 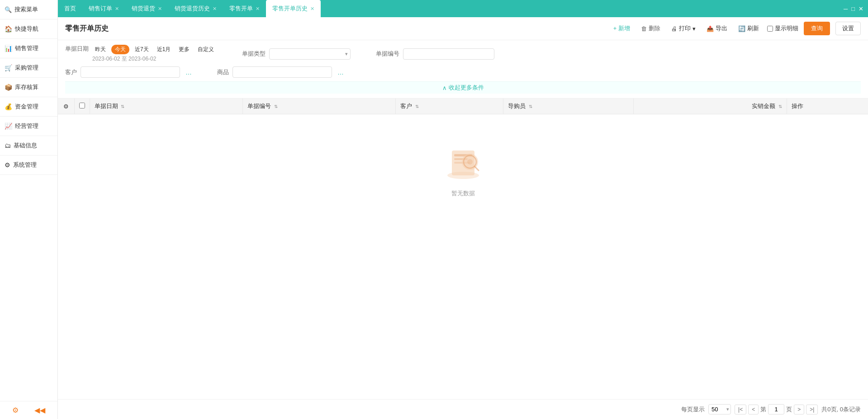 What do you see at coordinates (15, 410) in the screenshot?
I see `settings-icon: ⚙` at bounding box center [15, 410].